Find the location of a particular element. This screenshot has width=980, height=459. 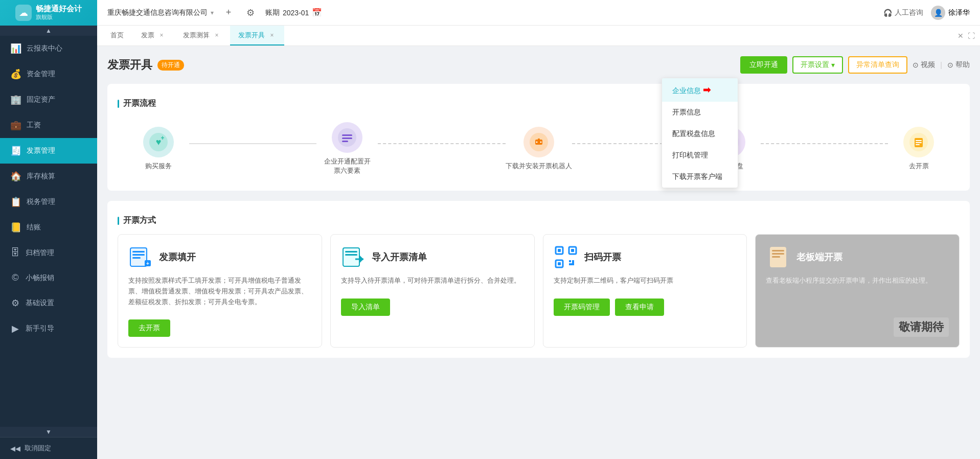

period-label: 账期 is located at coordinates (272, 13).